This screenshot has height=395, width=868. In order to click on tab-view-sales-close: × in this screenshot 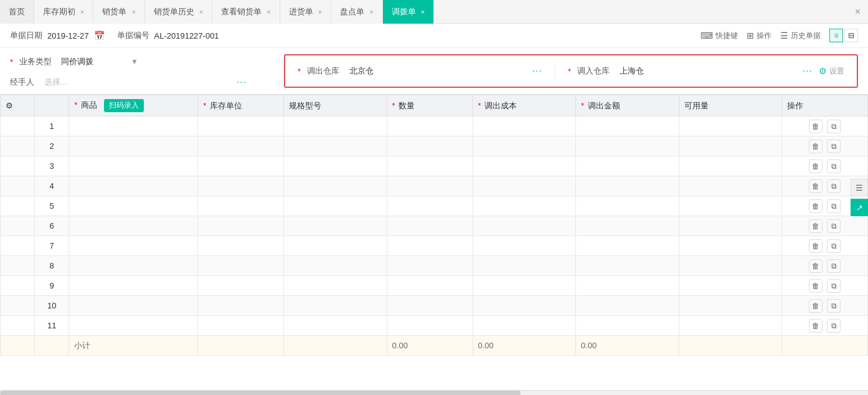, I will do `click(268, 12)`.